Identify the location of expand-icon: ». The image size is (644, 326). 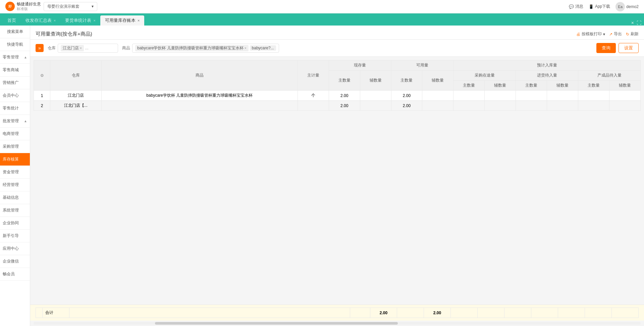
(40, 48).